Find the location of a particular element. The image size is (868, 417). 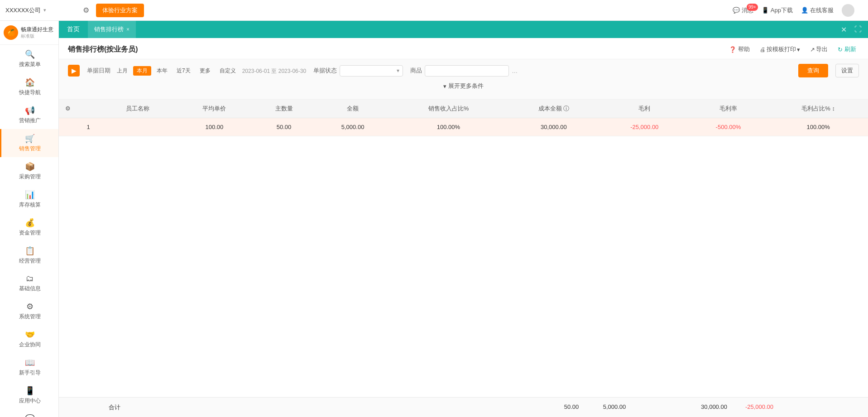

message-button: 💬 消息 99+ is located at coordinates (743, 10).